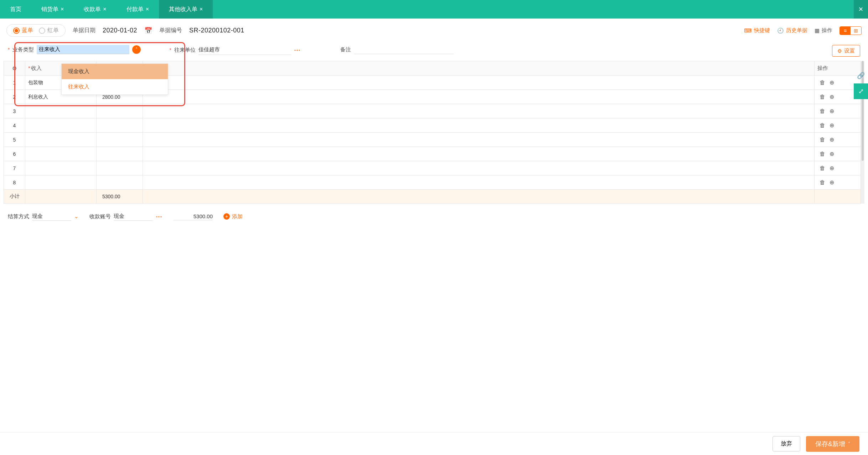 The image size is (868, 455). What do you see at coordinates (120, 31) in the screenshot?
I see `date-value: 2020-01-02` at bounding box center [120, 31].